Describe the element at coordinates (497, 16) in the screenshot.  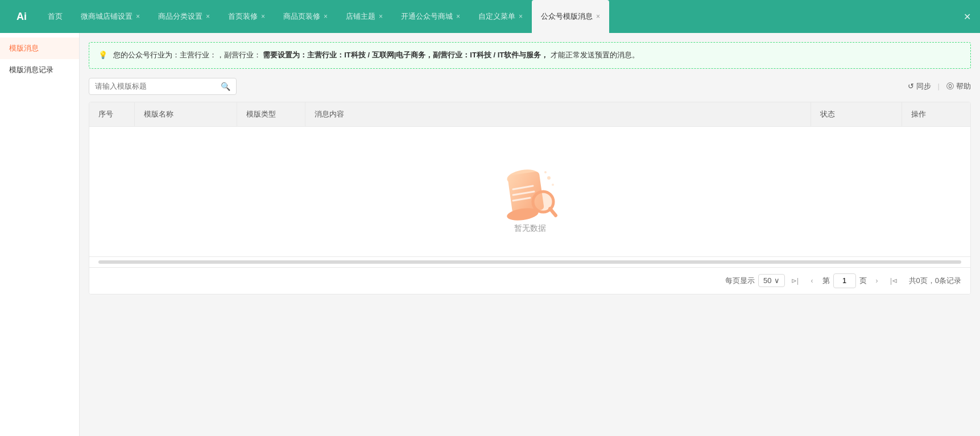
I see `tab-label-custom-menu: 自定义菜单` at that location.